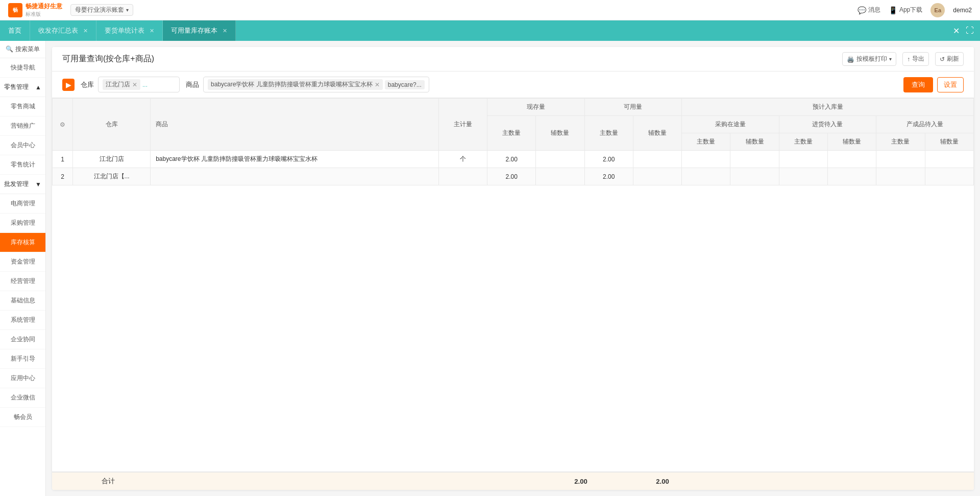 Image resolution: width=980 pixels, height=496 pixels. Describe the element at coordinates (100, 10) in the screenshot. I see `industry-name: 母婴行业演示账套` at that location.